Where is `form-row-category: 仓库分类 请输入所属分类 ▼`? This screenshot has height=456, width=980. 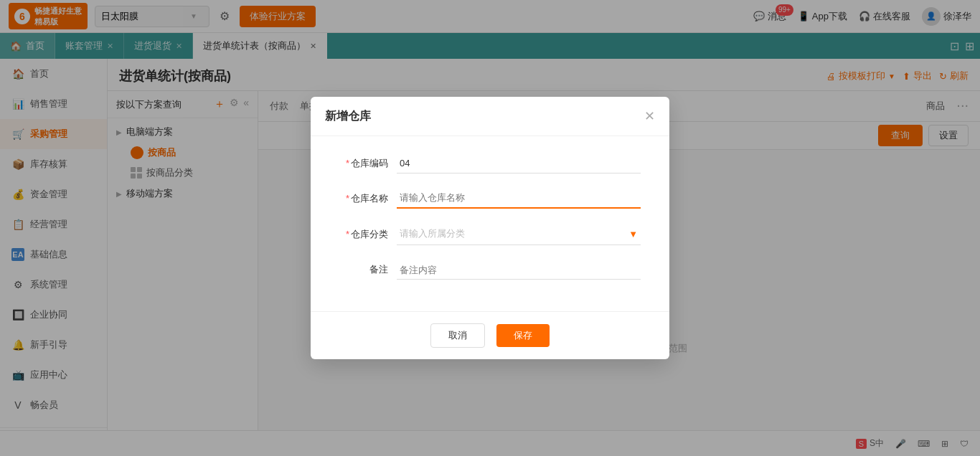
form-row-category: 仓库分类 请输入所属分类 ▼ is located at coordinates (490, 234).